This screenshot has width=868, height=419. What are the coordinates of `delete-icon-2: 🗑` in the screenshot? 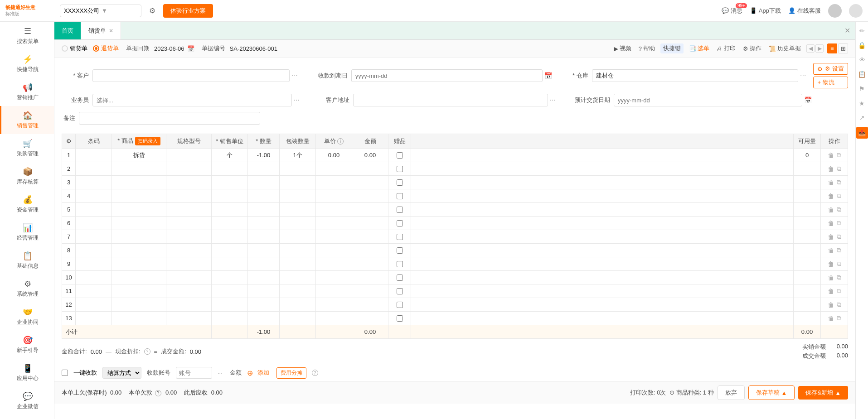 It's located at (831, 169).